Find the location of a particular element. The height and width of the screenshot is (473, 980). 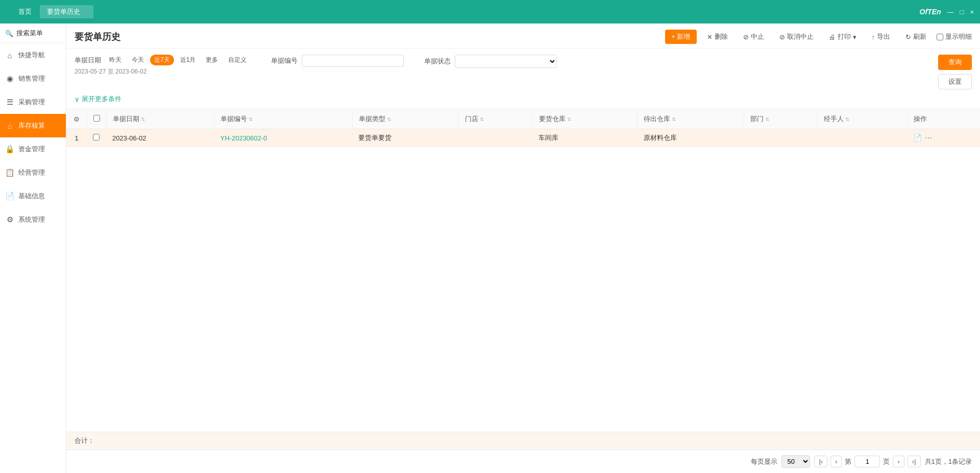

more-action-icon: ⋯ is located at coordinates (928, 138).